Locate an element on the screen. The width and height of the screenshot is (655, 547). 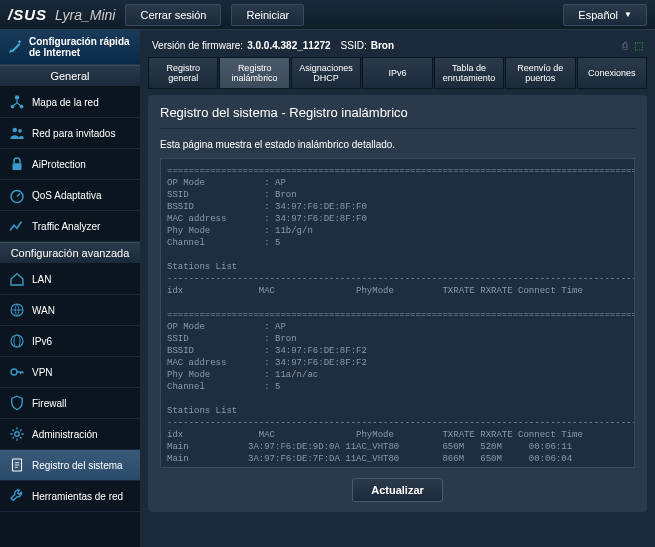
sidebar-item-label: Red para invitados is located at coordinates (74, 134).